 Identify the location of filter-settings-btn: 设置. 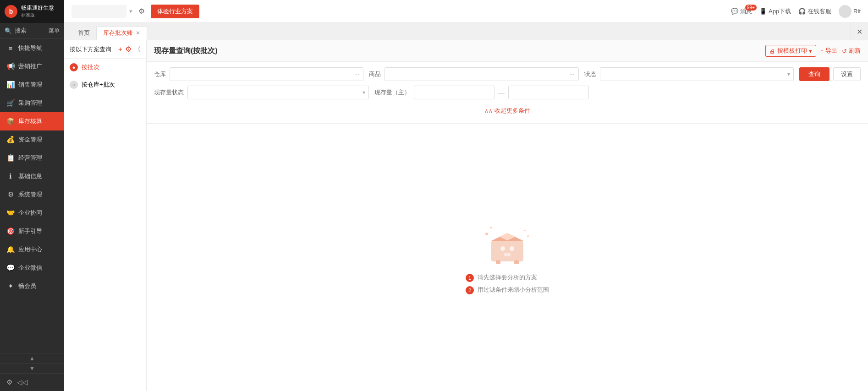
(847, 74).